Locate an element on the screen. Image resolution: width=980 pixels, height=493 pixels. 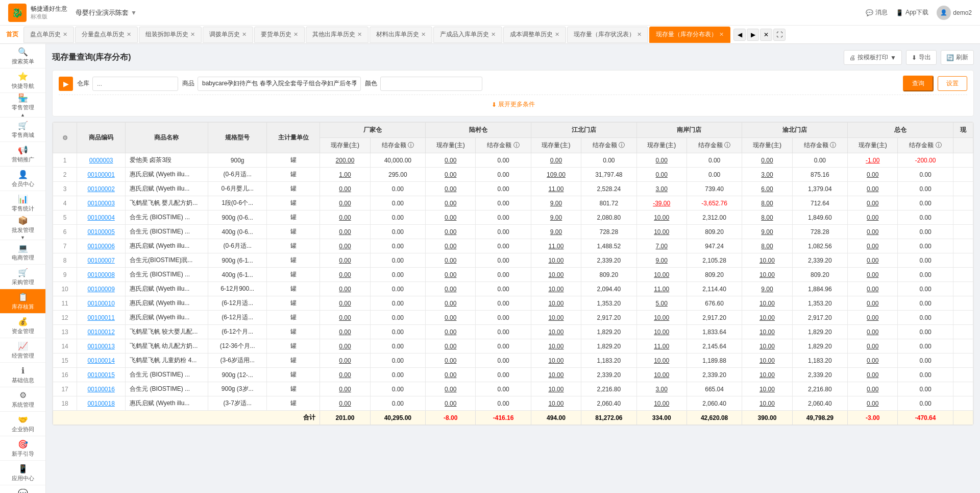
expand-conditions-btn: ⬇ 展开更多条件 is located at coordinates (513, 104).